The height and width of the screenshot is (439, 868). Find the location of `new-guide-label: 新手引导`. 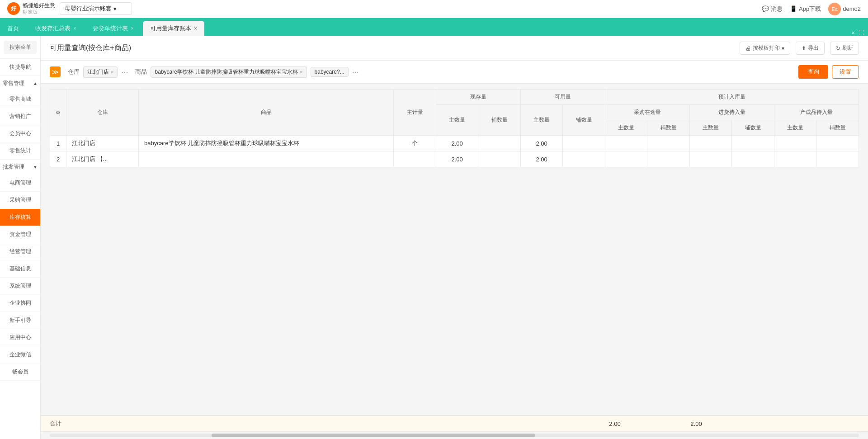

new-guide-label: 新手引导 is located at coordinates (20, 320).